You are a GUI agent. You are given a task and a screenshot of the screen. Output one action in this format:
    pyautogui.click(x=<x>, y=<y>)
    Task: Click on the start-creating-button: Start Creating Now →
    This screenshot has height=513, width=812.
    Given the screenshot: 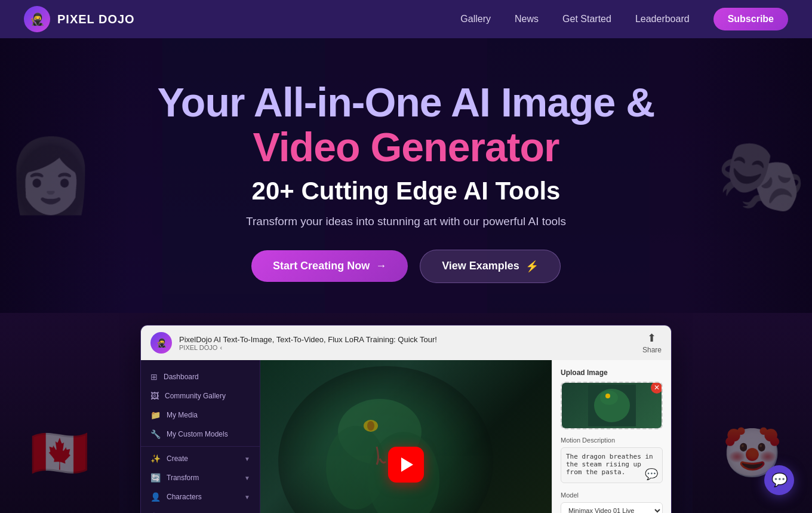 What is the action you would take?
    pyautogui.click(x=330, y=266)
    